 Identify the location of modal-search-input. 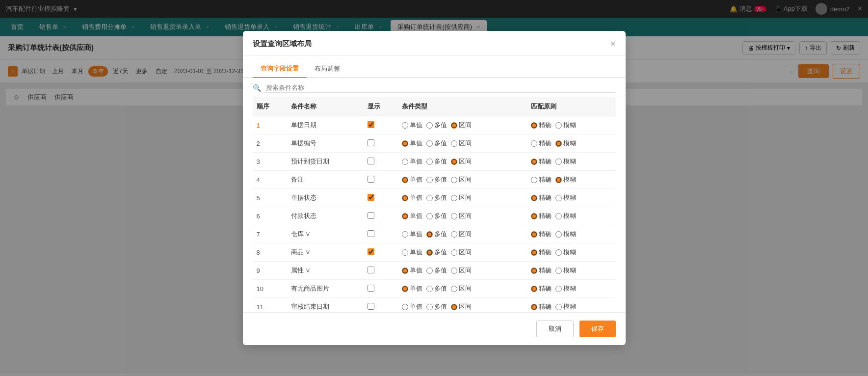
(440, 88).